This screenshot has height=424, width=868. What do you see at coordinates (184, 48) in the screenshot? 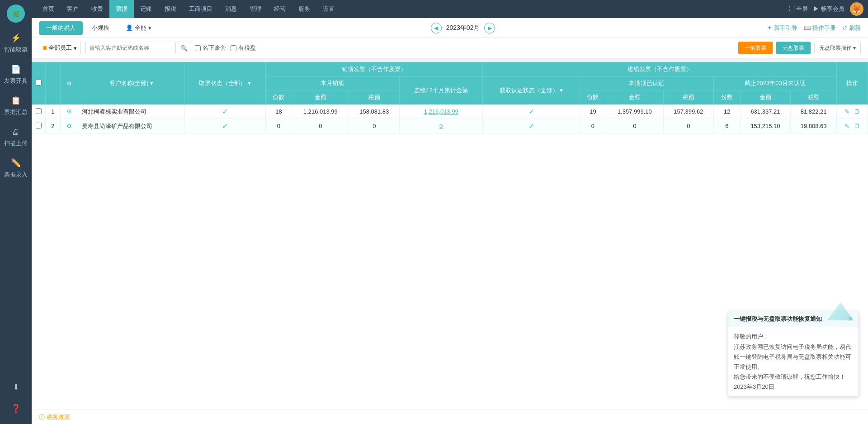
I see `search-button: 🔍` at bounding box center [184, 48].